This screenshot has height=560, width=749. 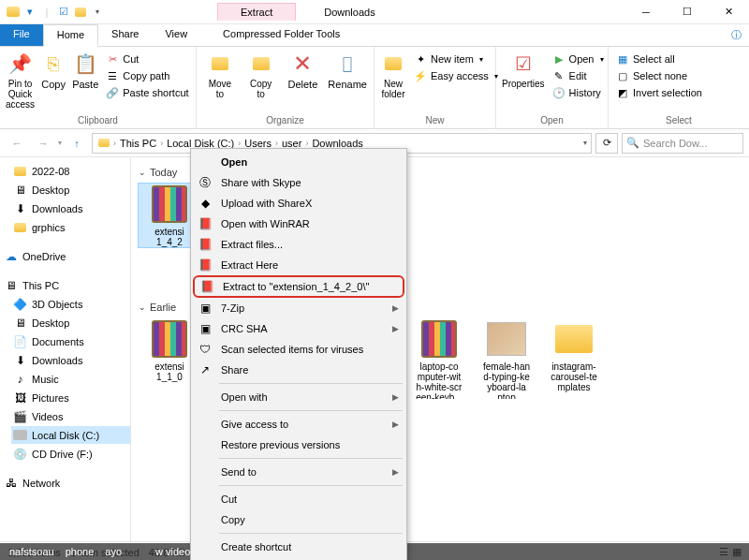 I want to click on move-to-button: Move to, so click(x=220, y=75).